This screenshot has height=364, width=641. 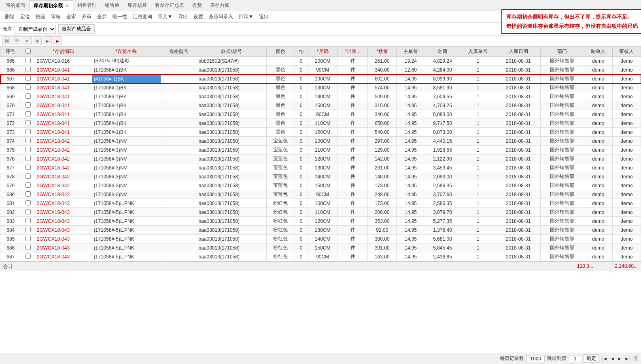 I want to click on col-code: *存货编码, so click(x=63, y=52).